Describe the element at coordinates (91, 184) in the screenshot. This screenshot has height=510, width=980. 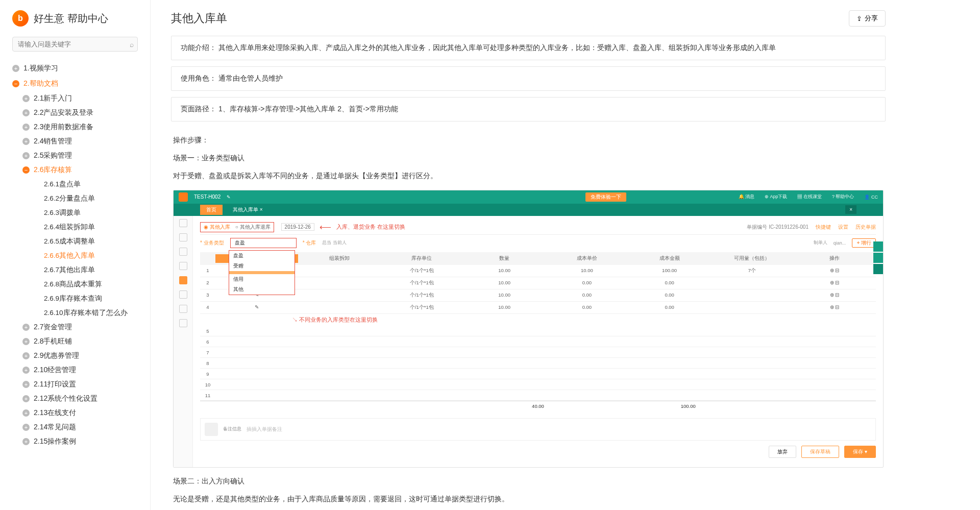
I see `nav-leaf: 2.6.1盘点单` at that location.